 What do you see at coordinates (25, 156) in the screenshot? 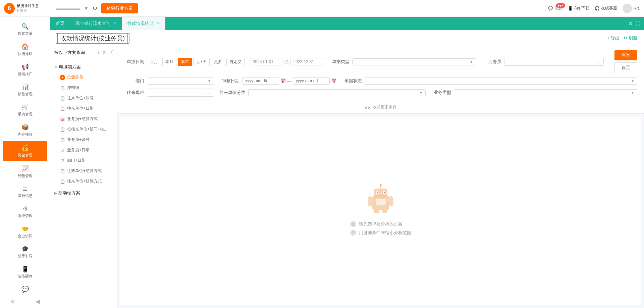
I see `sidebar-nav: 🔍 搜索菜单 🏠 快捷导航 📢 营销推广 📊 销售管理 🛒 采购管理 📦 库存核…` at bounding box center [25, 156].